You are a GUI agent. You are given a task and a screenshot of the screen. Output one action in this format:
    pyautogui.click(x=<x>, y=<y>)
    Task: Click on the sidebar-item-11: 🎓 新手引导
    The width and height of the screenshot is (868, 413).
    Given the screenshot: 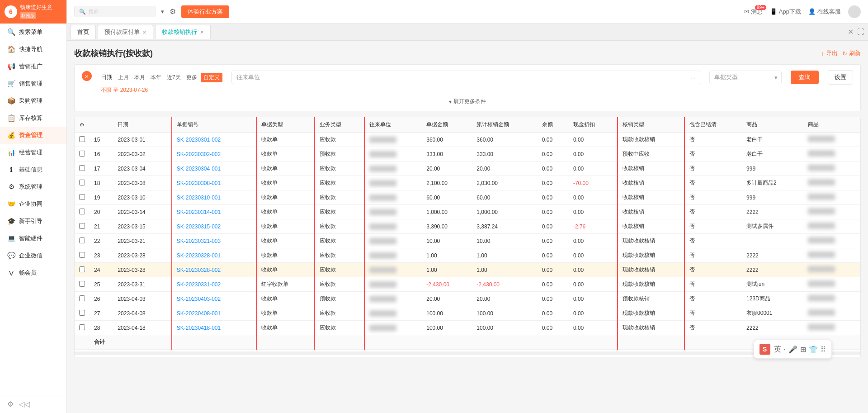 What is the action you would take?
    pyautogui.click(x=33, y=221)
    